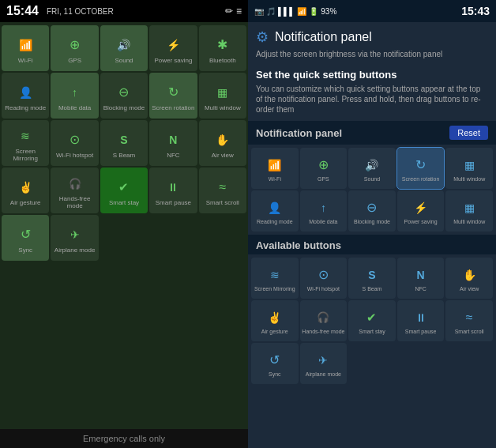 Image resolution: width=496 pixels, height=448 pixels. I want to click on reset-button: Reset, so click(469, 133).